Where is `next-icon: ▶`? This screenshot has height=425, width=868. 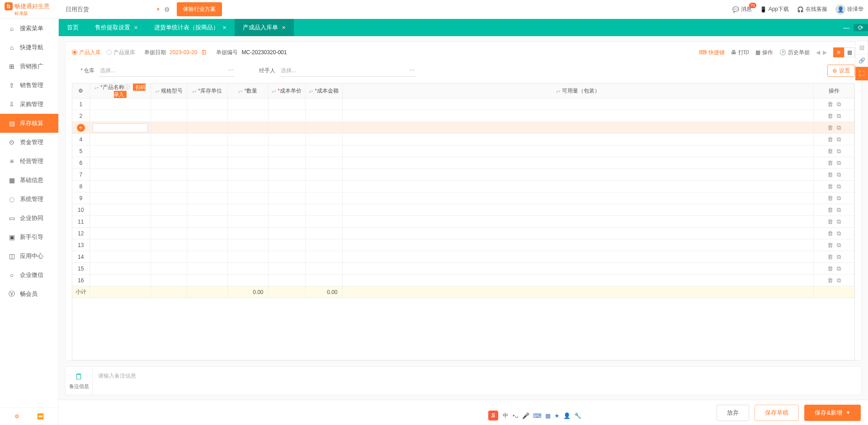
next-icon: ▶ is located at coordinates (825, 52).